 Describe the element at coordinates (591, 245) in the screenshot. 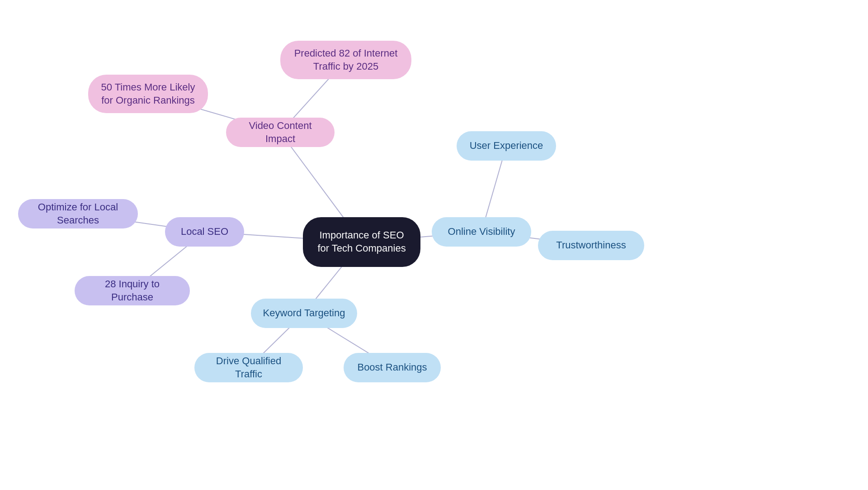

I see `trustworthiness-node: Trustworthiness` at that location.